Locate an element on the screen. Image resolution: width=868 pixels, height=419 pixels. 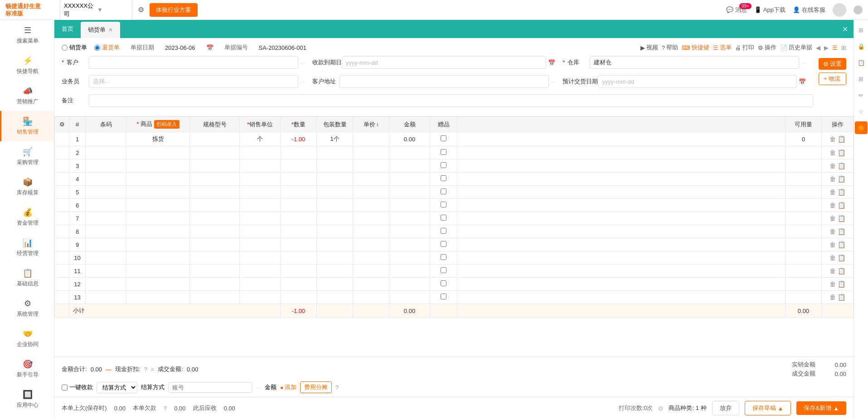
right-panel-btn-7: 🔶 is located at coordinates (861, 128).